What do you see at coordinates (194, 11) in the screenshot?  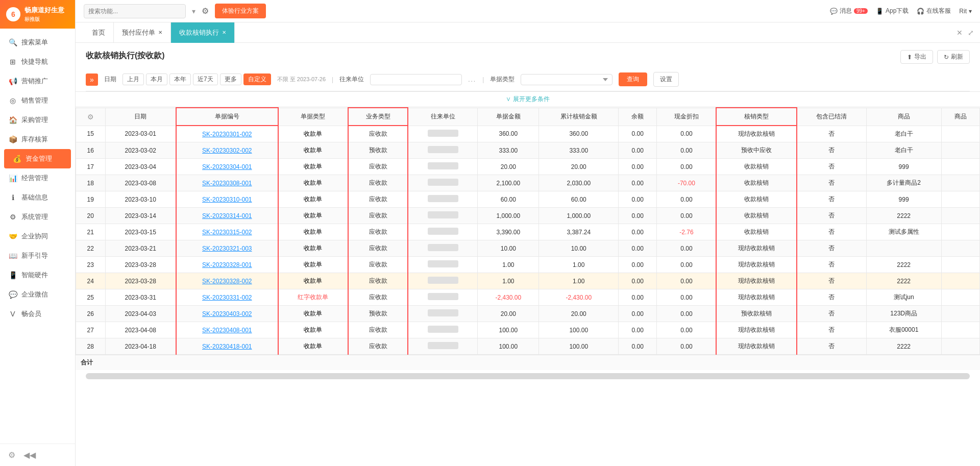 I see `dropdown-icon: ▾` at bounding box center [194, 11].